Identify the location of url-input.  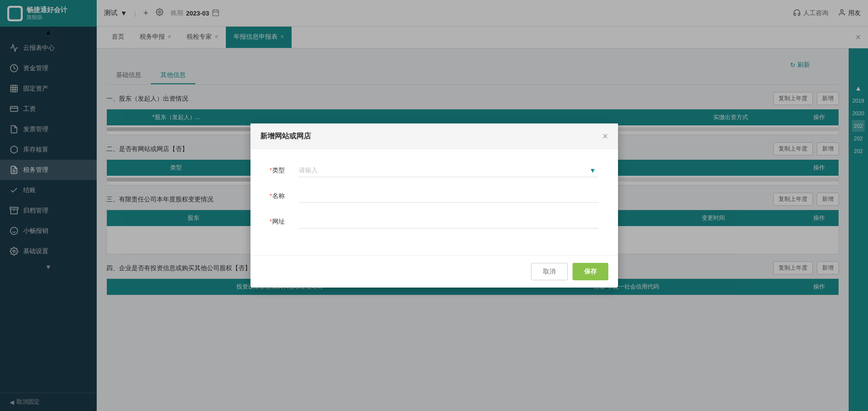
(449, 222).